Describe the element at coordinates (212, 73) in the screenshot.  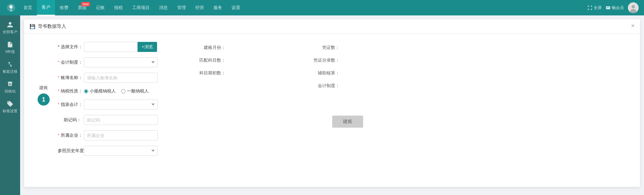
I see `info-label-2: 科目期初数：` at that location.